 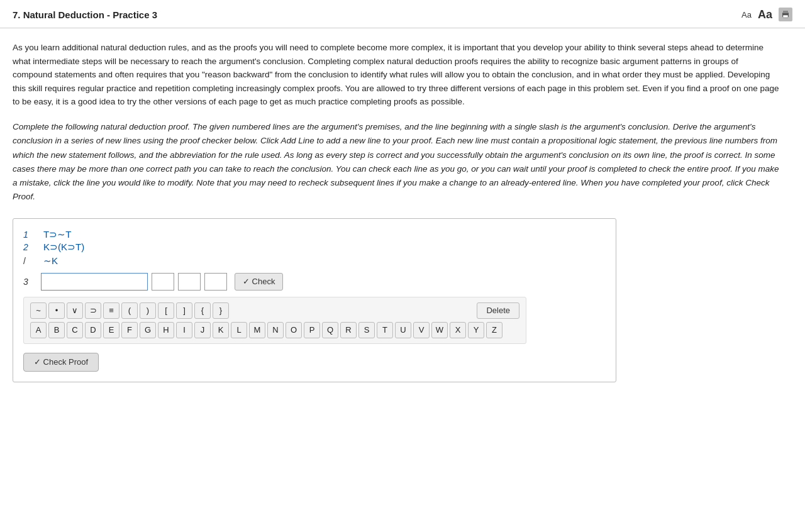 I want to click on key-N: N, so click(x=275, y=330).